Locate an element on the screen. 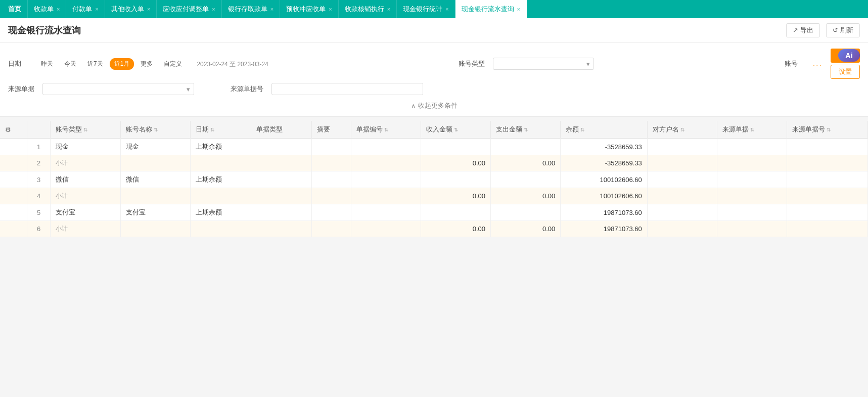 Image resolution: width=868 pixels, height=397 pixels. source-doc-no-label: 来源单据号 is located at coordinates (247, 89).